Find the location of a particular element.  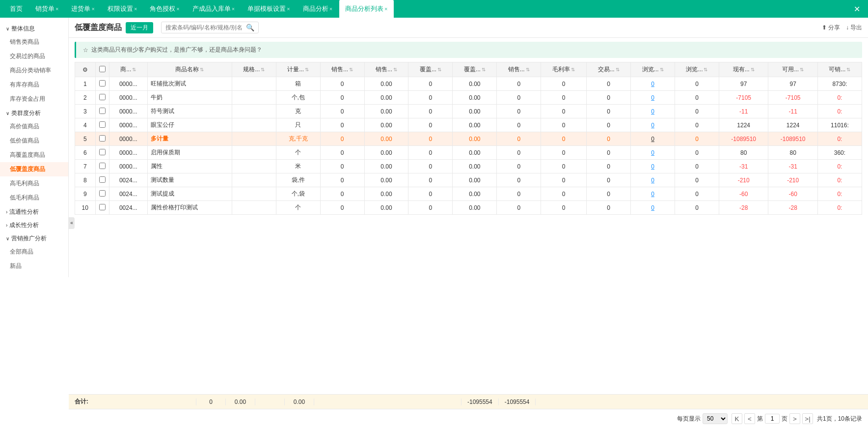

app-close-button: ✕ is located at coordinates (857, 9).